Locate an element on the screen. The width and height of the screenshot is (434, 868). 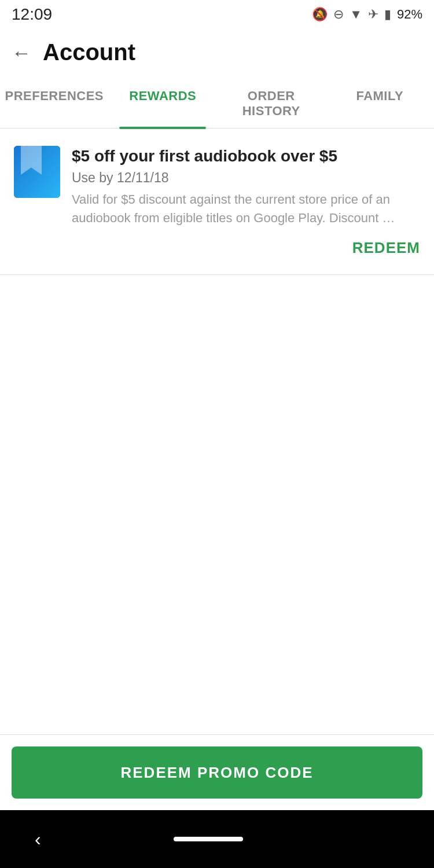
battery-level: 92% is located at coordinates (410, 14).